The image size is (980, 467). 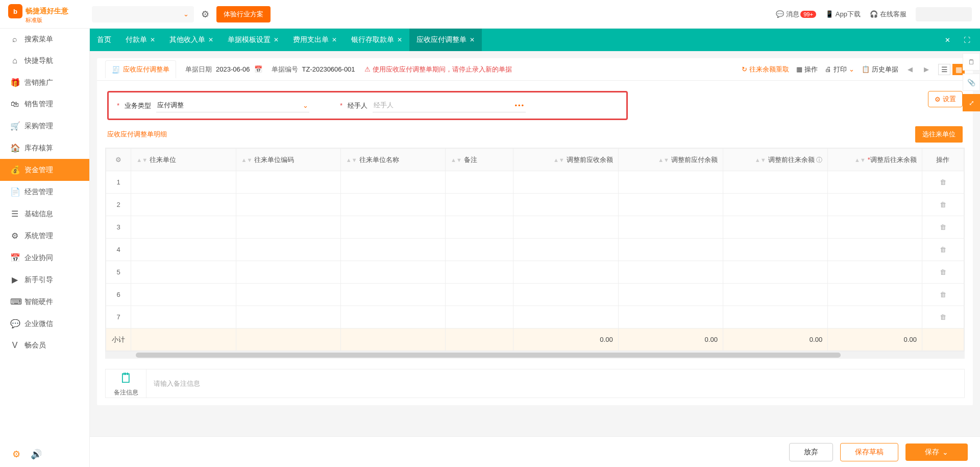 What do you see at coordinates (939, 134) in the screenshot?
I see `choose-partner-button: 选往来单位` at bounding box center [939, 134].